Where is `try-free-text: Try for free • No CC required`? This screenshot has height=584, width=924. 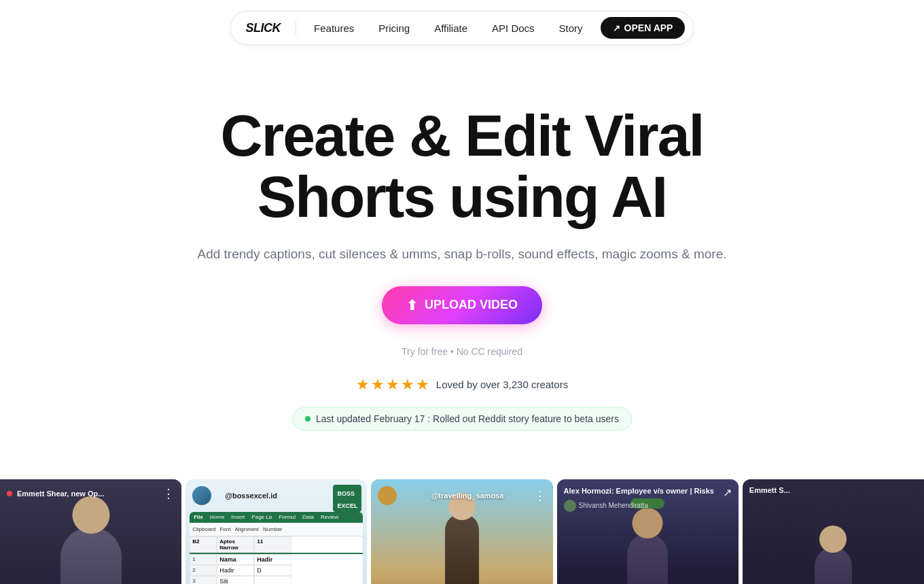
try-free-text: Try for free • No CC required is located at coordinates (462, 351).